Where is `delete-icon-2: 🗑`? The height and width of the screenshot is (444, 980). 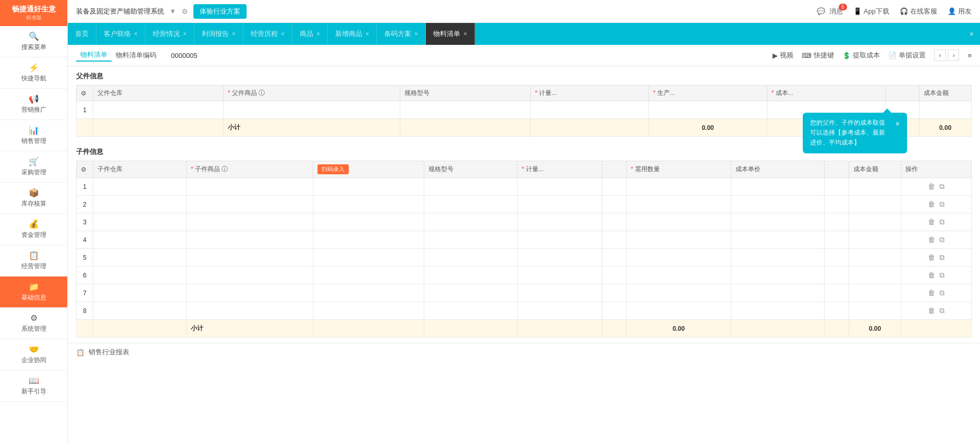 delete-icon-2: 🗑 is located at coordinates (932, 222).